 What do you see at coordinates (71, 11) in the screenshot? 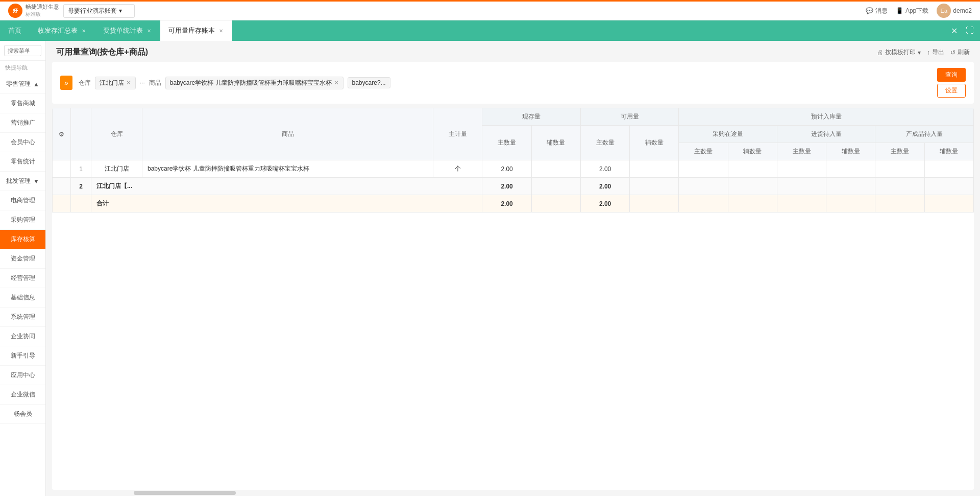
I see `top-bar-left: 好 畅捷通好生意 标准版 母婴行业演示账套 ▾` at bounding box center [71, 11].